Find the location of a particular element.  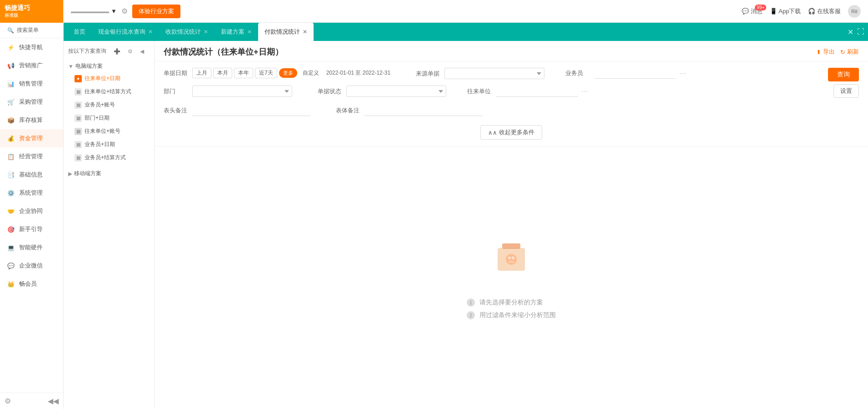

scheme-item: ▦往来单位+账号 is located at coordinates (109, 131).